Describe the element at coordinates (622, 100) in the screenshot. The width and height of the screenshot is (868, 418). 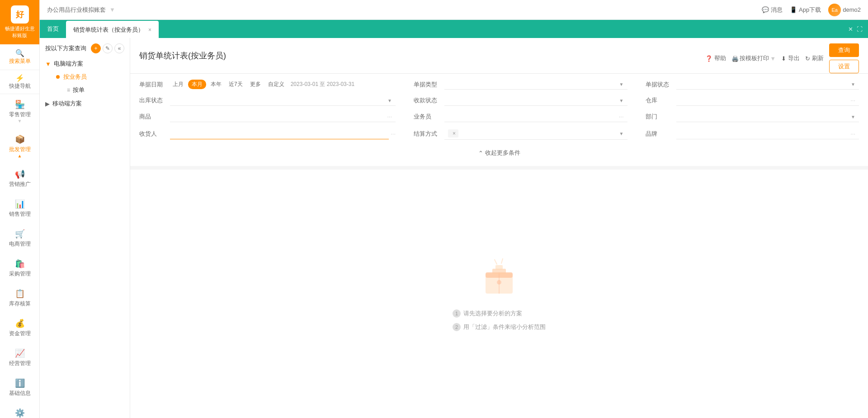
I see `payment-status-chevron-icon` at that location.